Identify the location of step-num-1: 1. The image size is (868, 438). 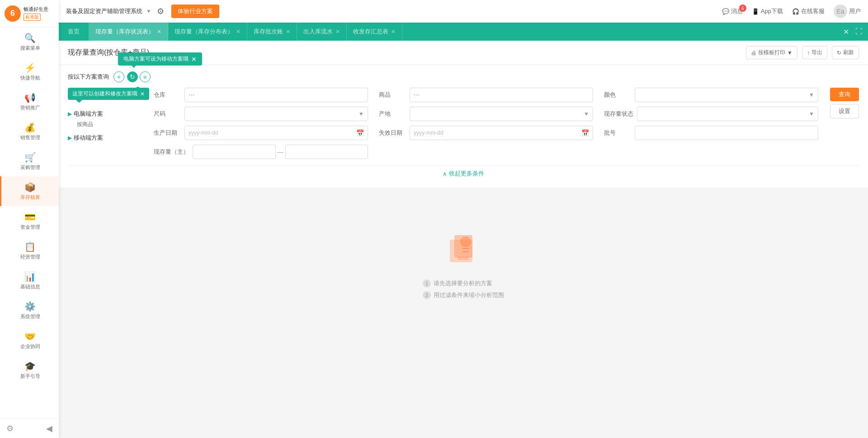
(427, 283).